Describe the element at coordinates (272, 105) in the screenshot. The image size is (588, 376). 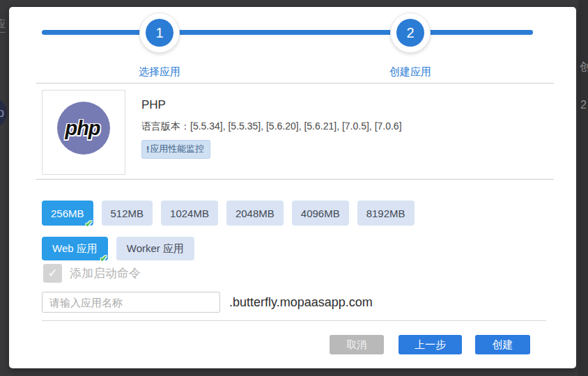
I see `app-title: PHP` at that location.